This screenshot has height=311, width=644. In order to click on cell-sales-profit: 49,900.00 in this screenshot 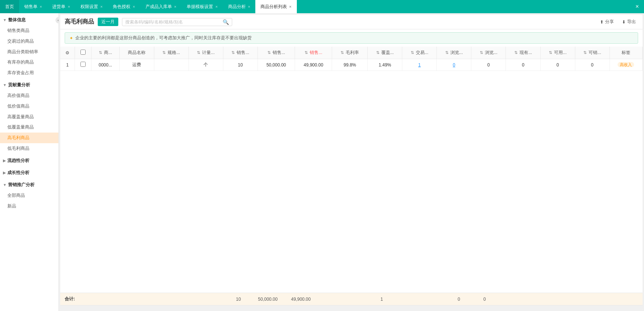, I will do `click(314, 65)`.